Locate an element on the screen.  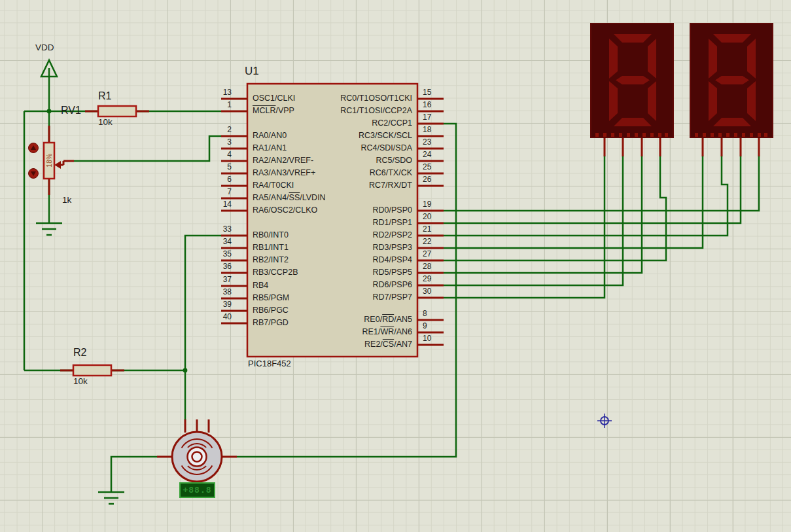
chip-part-number: PIC18F452 is located at coordinates (270, 364).